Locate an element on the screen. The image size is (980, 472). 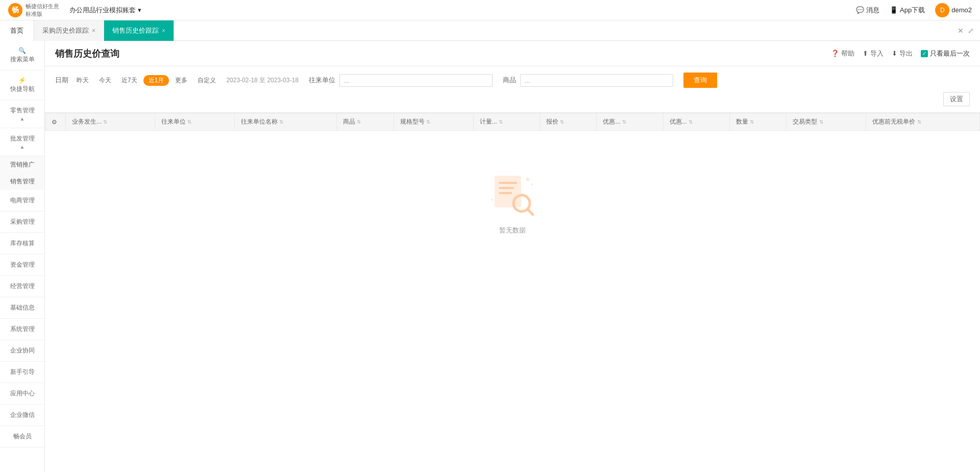
sort-icon-unit: ⇅ is located at coordinates (501, 122).